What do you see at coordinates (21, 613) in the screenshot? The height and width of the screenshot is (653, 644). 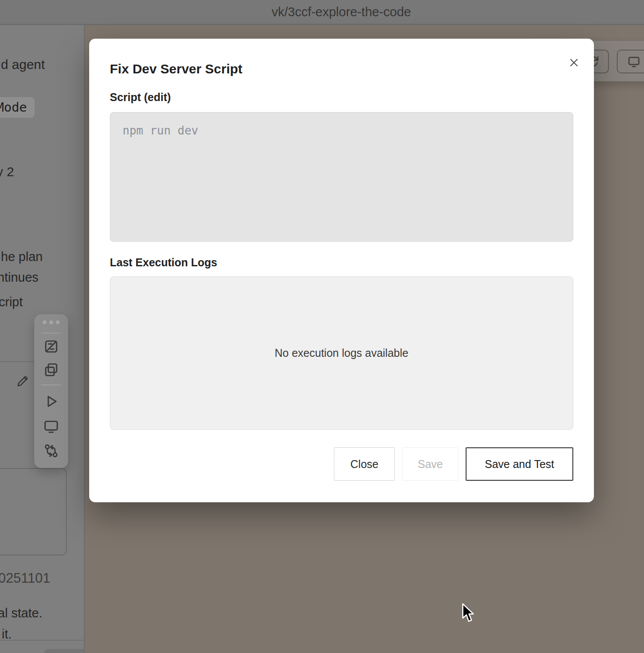 I see `sidebar-text-fragment: al state.` at bounding box center [21, 613].